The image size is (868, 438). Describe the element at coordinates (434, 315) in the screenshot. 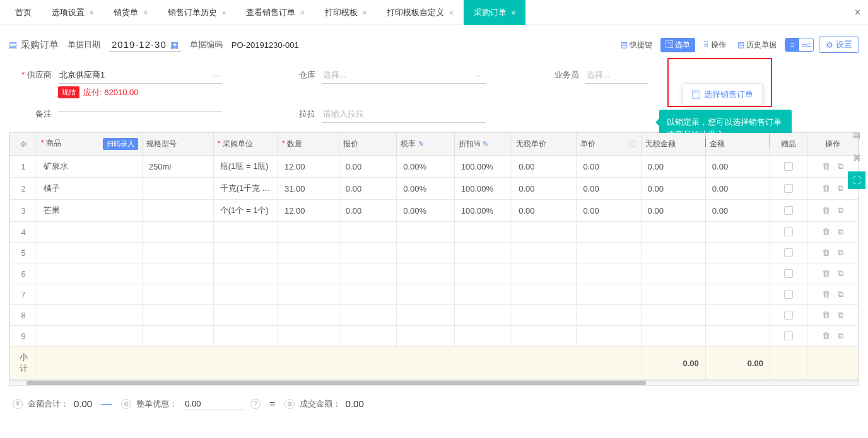

I see `table-row: 8 🗑⧉` at that location.